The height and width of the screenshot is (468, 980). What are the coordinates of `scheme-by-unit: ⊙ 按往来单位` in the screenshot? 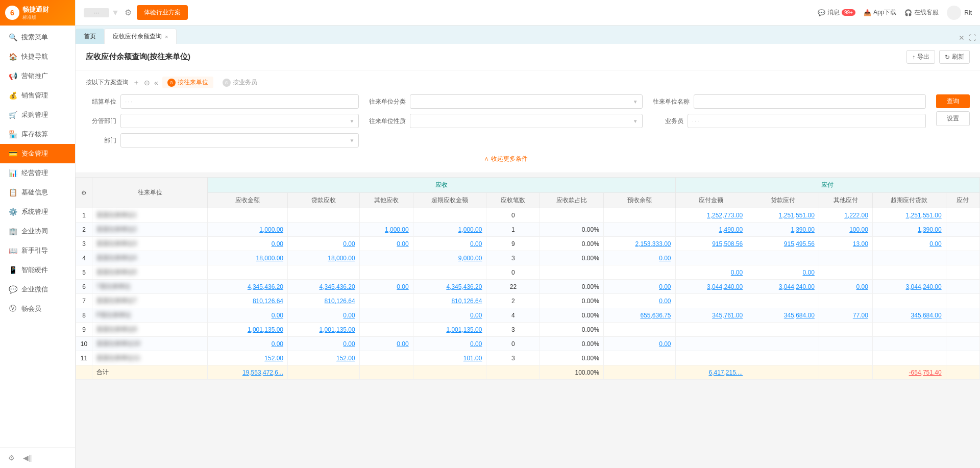 It's located at (188, 83).